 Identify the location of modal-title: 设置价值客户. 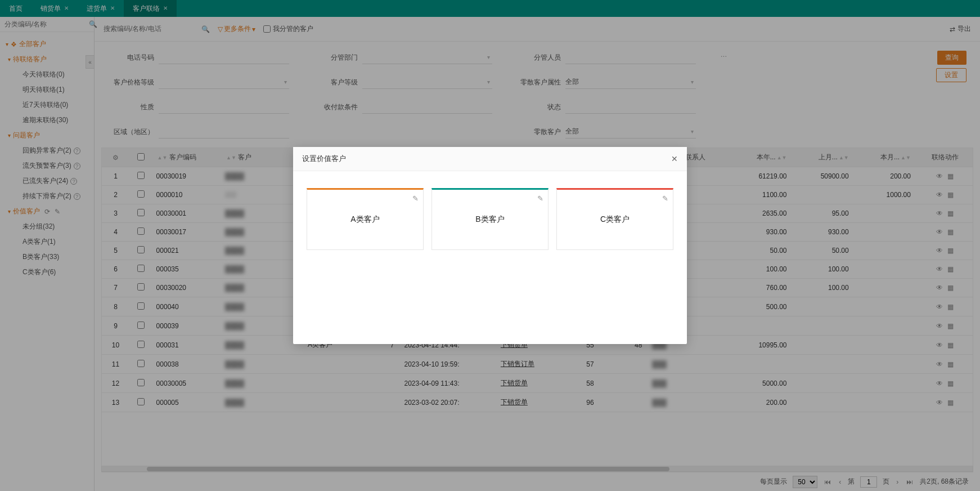
(324, 159).